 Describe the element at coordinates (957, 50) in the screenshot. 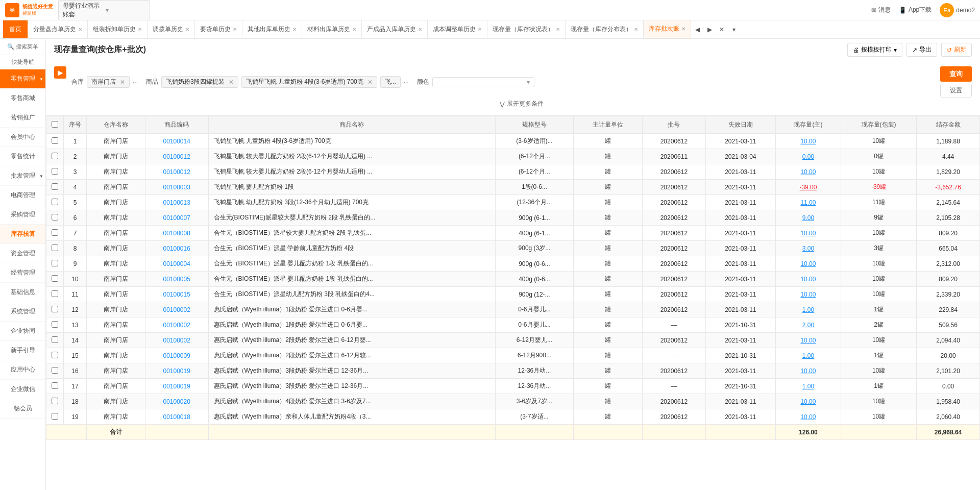

I see `refresh-button: ↺ 刷新` at that location.